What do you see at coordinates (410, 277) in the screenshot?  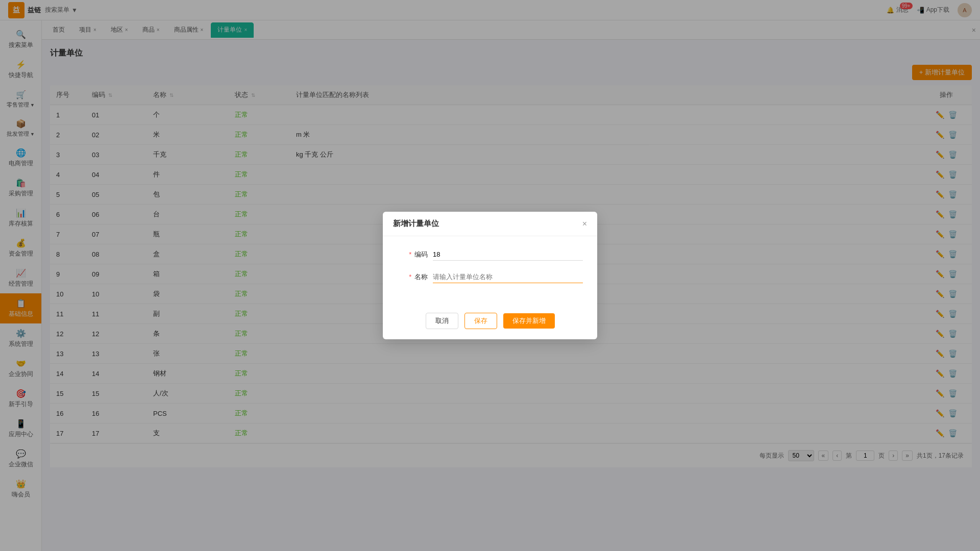 I see `required-mark-name: *` at bounding box center [410, 277].